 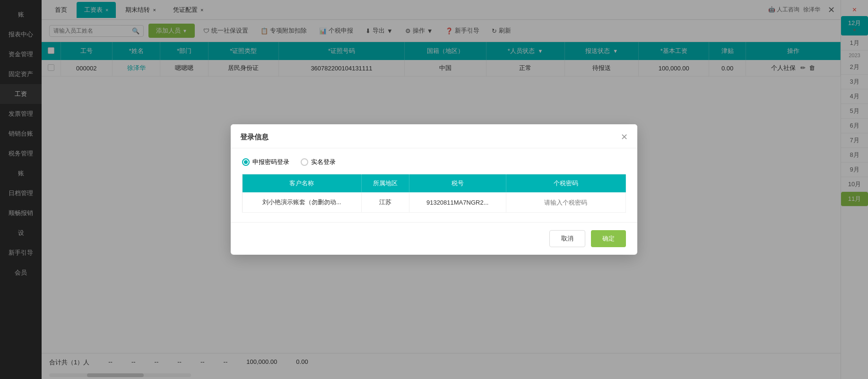 What do you see at coordinates (458, 183) in the screenshot?
I see `col-tax-no: 税号` at bounding box center [458, 183].